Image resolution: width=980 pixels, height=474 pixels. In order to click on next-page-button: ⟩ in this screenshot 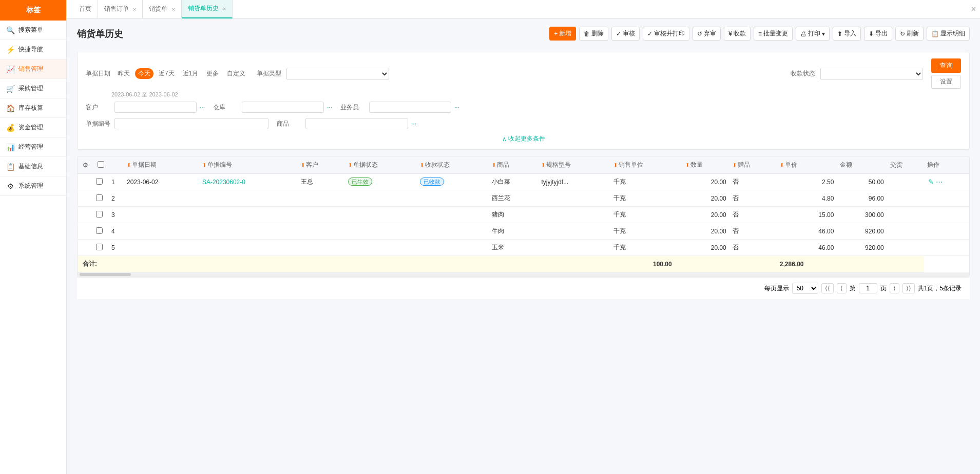, I will do `click(894, 288)`.